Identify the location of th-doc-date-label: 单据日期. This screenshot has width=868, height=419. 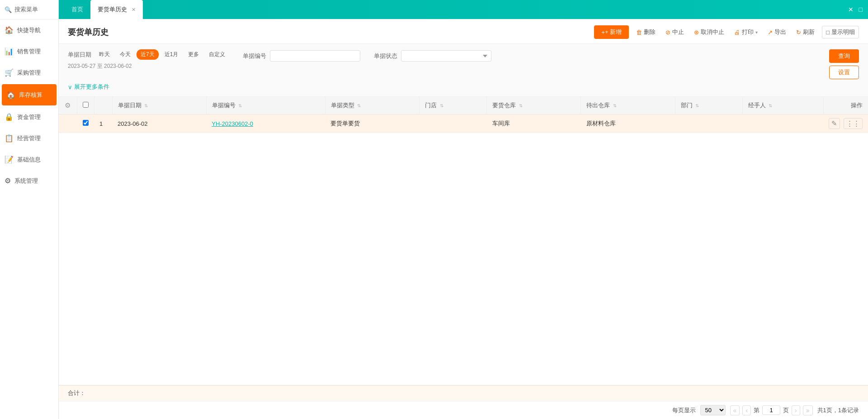
(130, 105).